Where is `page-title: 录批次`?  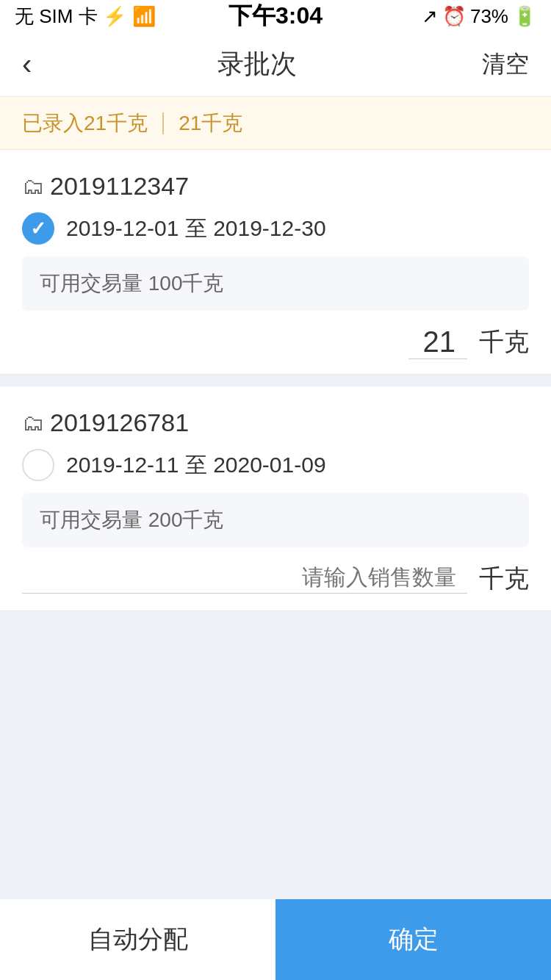 page-title: 录批次 is located at coordinates (257, 65).